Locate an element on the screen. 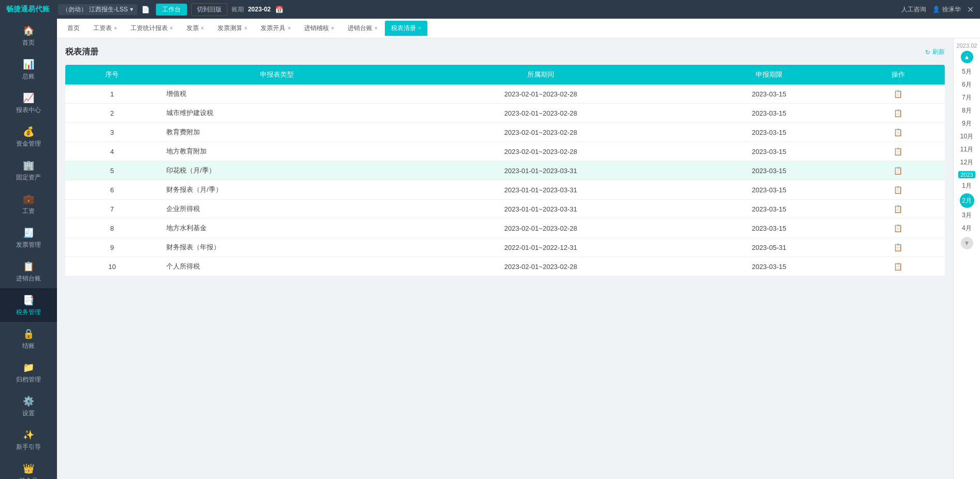 The width and height of the screenshot is (980, 479). tab-tax-clear: 税表清册 × is located at coordinates (406, 28).